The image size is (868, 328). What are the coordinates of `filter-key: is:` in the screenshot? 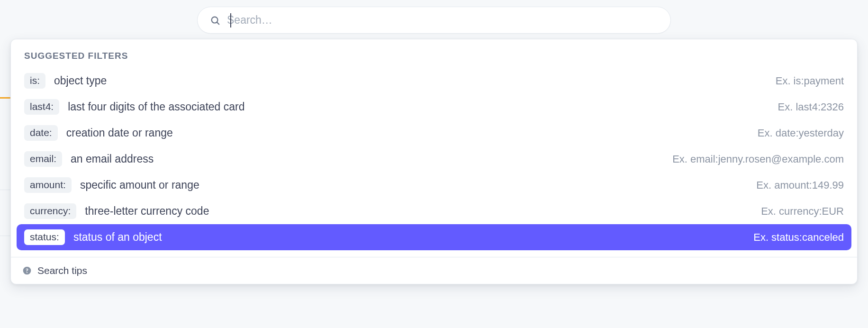 It's located at (35, 81).